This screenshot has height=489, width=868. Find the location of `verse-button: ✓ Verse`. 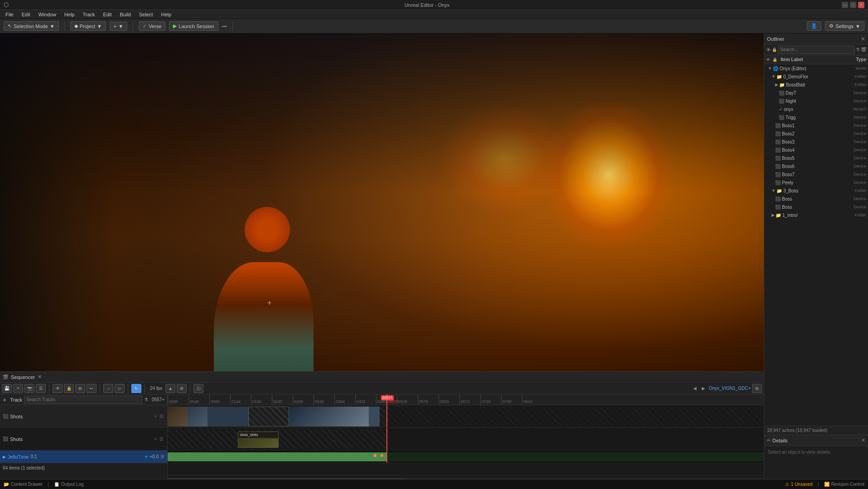

verse-button: ✓ Verse is located at coordinates (152, 26).